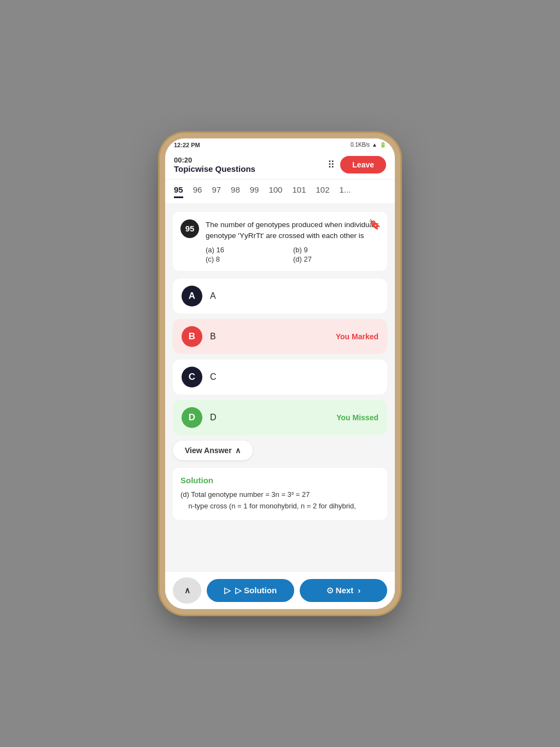  Describe the element at coordinates (357, 165) in the screenshot. I see `header-right: ⠿ Leave` at that location.